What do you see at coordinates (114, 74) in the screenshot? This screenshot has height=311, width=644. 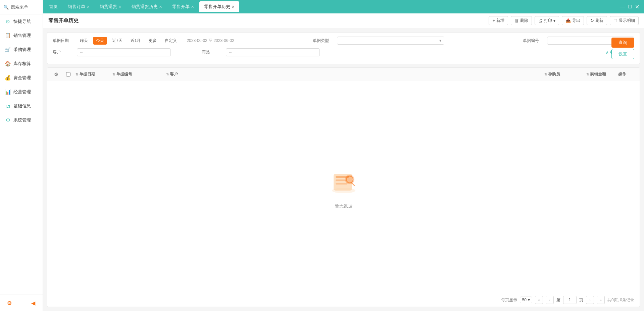 I see `sort-icon-order: ⇅` at bounding box center [114, 74].